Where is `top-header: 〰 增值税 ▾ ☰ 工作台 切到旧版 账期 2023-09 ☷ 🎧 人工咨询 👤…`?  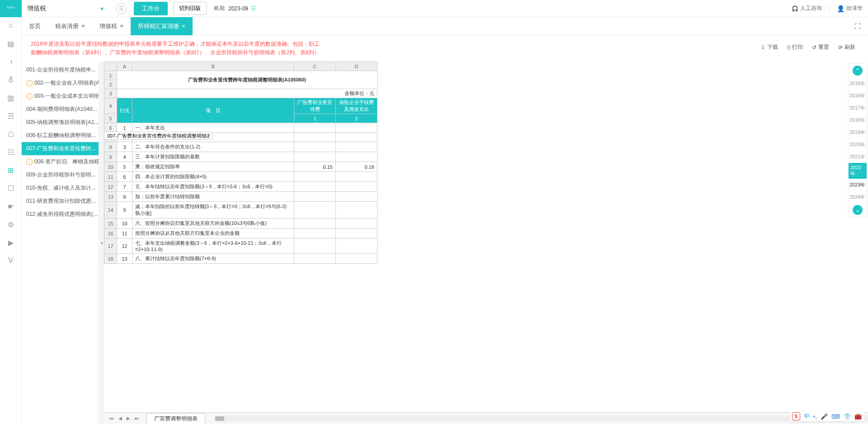 top-header: 〰 增值税 ▾ ☰ 工作台 切到旧版 账期 2023-09 ☷ 🎧 人工咨询 👤… is located at coordinates (434, 9).